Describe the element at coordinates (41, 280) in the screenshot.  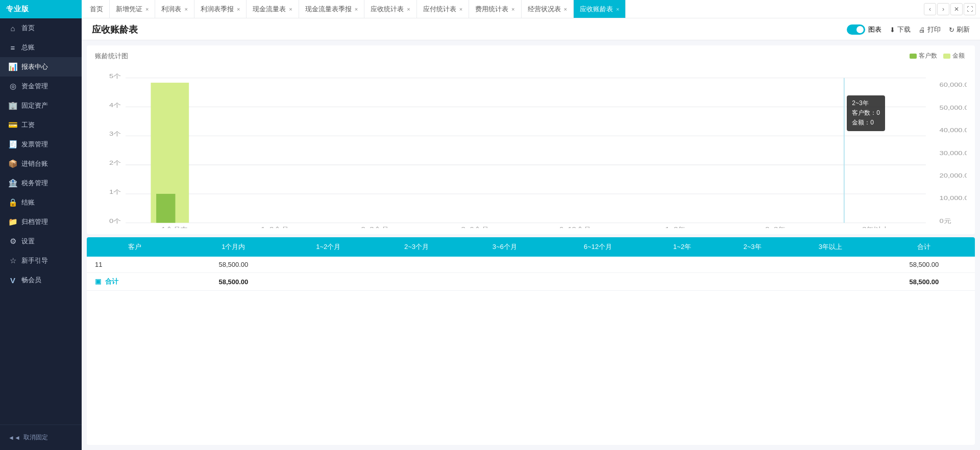
I see `sidebar-item-vip: V 畅会员` at that location.